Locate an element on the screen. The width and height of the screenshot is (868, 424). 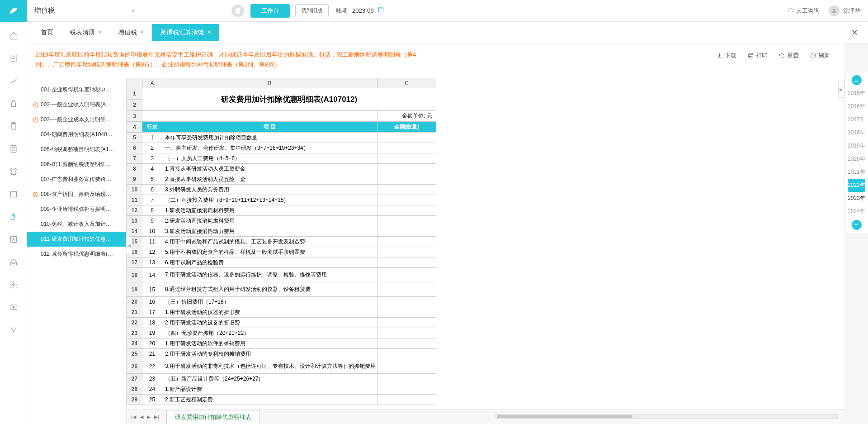
calc-circle-button is located at coordinates (238, 11).